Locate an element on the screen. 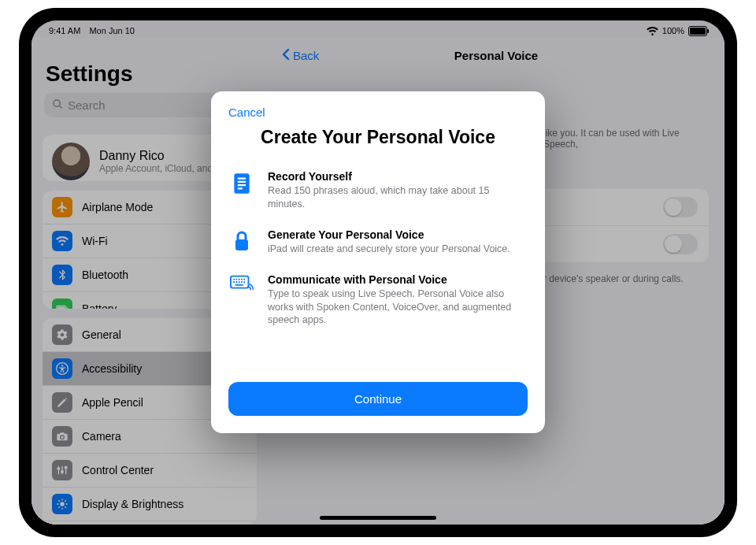 The height and width of the screenshot is (545, 756). avatar is located at coordinates (71, 161).